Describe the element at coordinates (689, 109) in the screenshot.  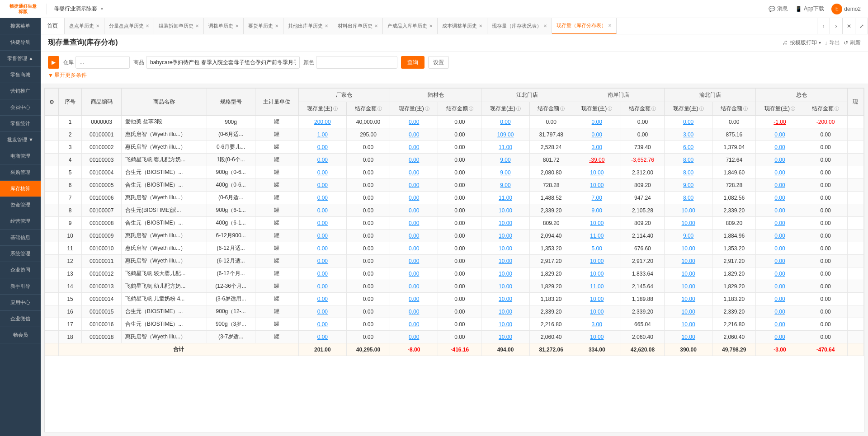
I see `col-yb-qty: 现存量(主)ⓘ` at that location.